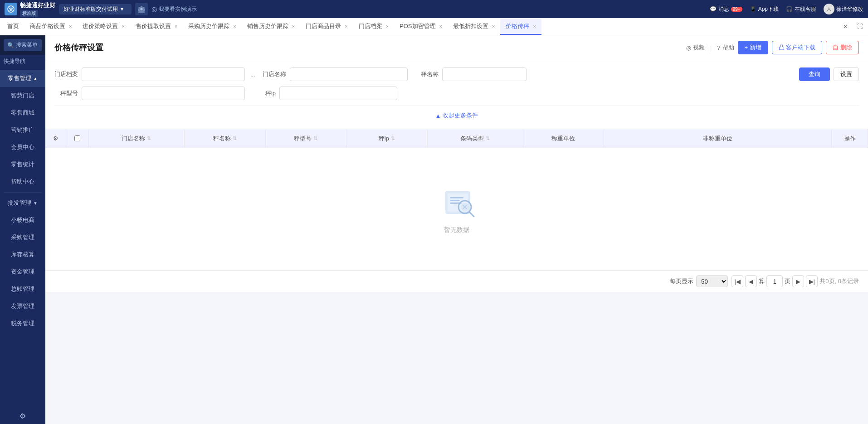 This screenshot has height=424, width=868. What do you see at coordinates (434, 9) in the screenshot?
I see `top-header: 畅捷通好业财 标准版 好业财标准版交付试用 ▾ 我要看实例演示 💬 消息 99+…` at bounding box center [434, 9].